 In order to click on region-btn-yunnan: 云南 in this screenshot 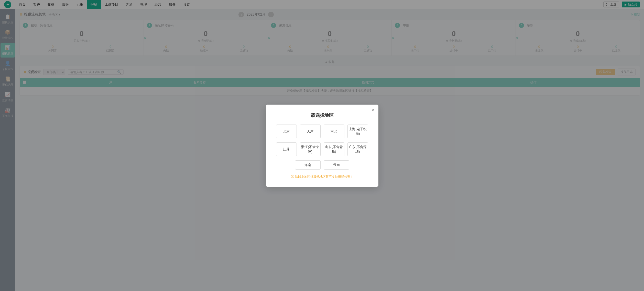, I will do `click(336, 165)`.